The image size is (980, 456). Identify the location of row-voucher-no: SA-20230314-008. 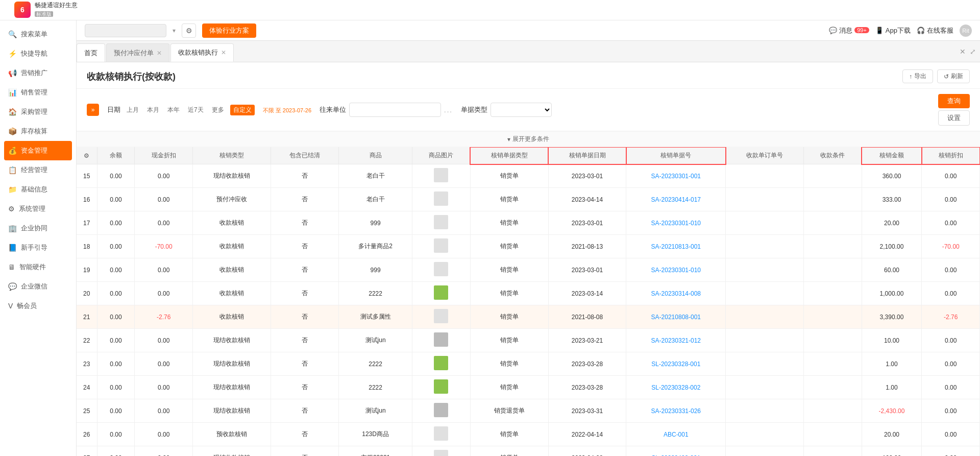
(676, 294).